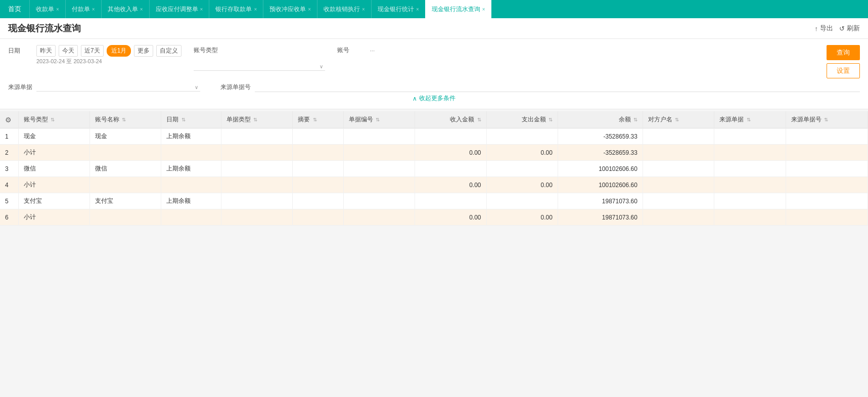 The height and width of the screenshot is (397, 868). Describe the element at coordinates (48, 9) in the screenshot. I see `nav-tab-receipts: 收款单 ×` at that location.